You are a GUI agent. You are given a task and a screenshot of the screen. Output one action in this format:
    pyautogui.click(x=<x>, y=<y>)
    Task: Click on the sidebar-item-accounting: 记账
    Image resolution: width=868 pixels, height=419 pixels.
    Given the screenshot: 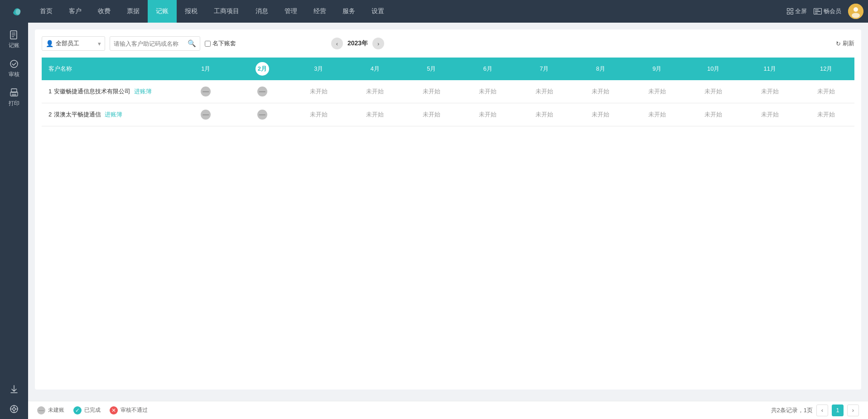 What is the action you would take?
    pyautogui.click(x=14, y=39)
    